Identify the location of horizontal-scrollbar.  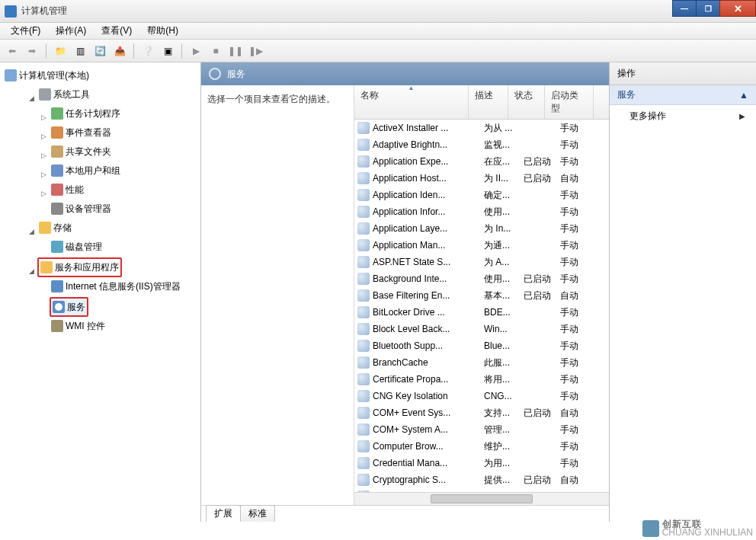
(482, 498).